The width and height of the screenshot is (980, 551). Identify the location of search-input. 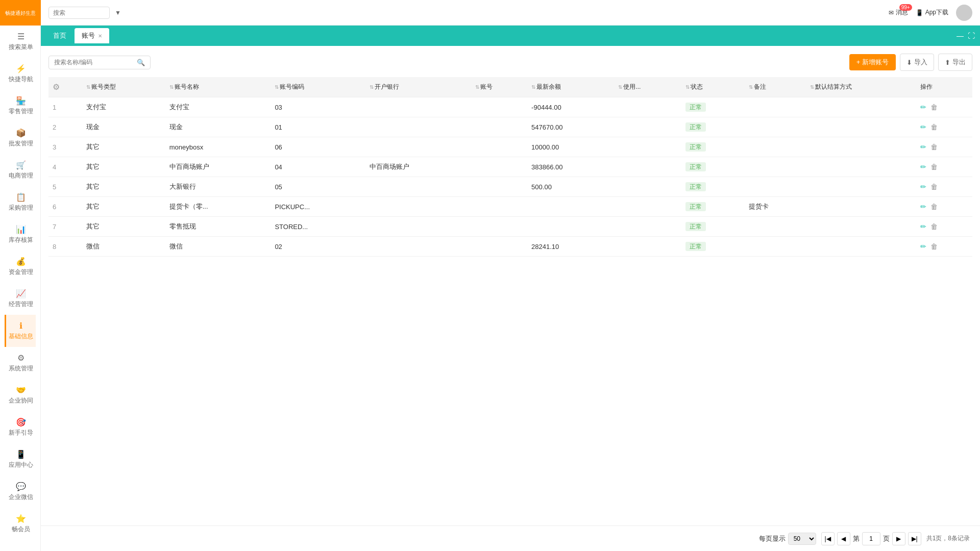
(95, 62).